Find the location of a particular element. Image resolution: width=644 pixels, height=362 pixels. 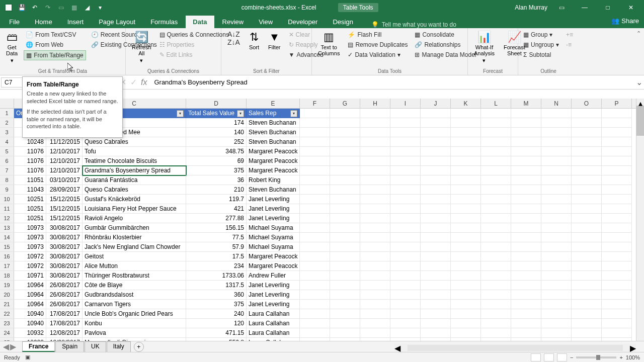

save-icon: 💾 is located at coordinates (22, 8).